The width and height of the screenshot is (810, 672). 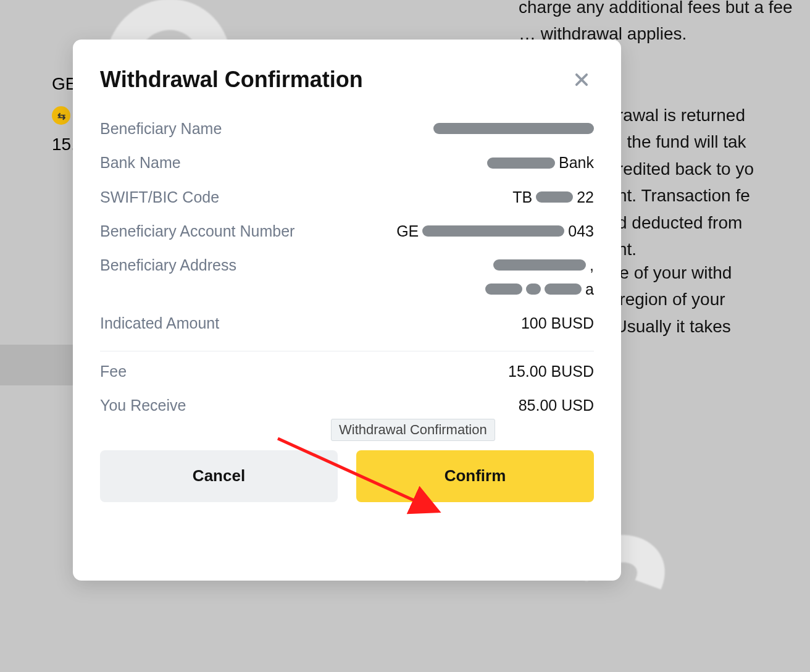 What do you see at coordinates (557, 324) in the screenshot?
I see `value-indicated-amount: 100 BUSD` at bounding box center [557, 324].